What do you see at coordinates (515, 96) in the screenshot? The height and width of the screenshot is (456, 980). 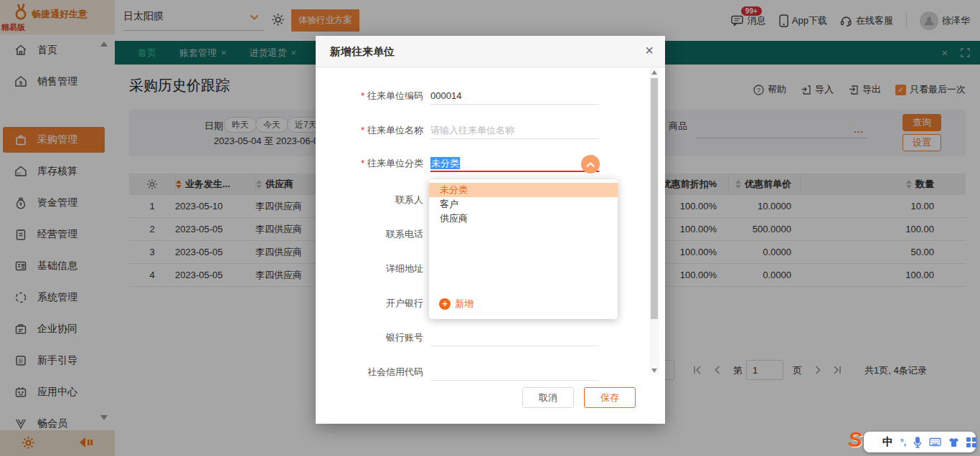 I see `partner-code-input: 000014` at bounding box center [515, 96].